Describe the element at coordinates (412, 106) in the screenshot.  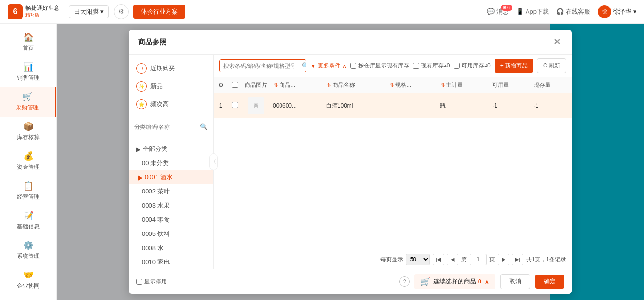
I see `row-spec` at that location.